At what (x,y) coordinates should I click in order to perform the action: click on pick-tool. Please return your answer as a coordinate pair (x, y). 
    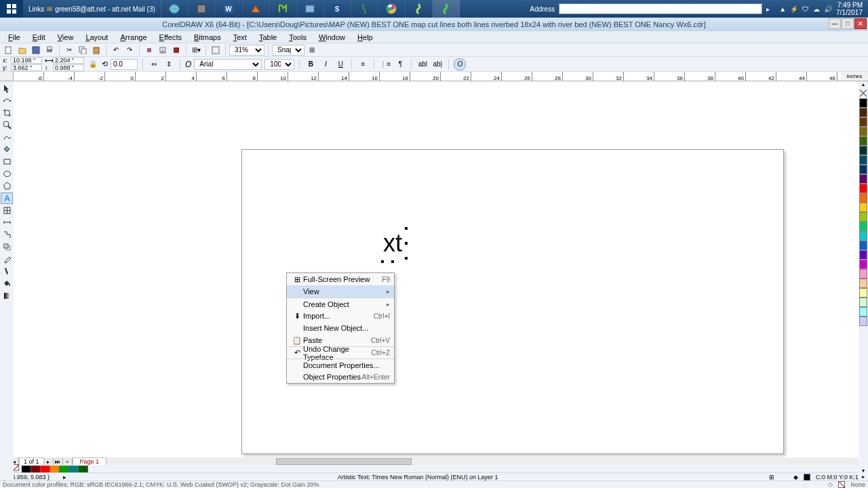
    Looking at the image, I should click on (7, 88).